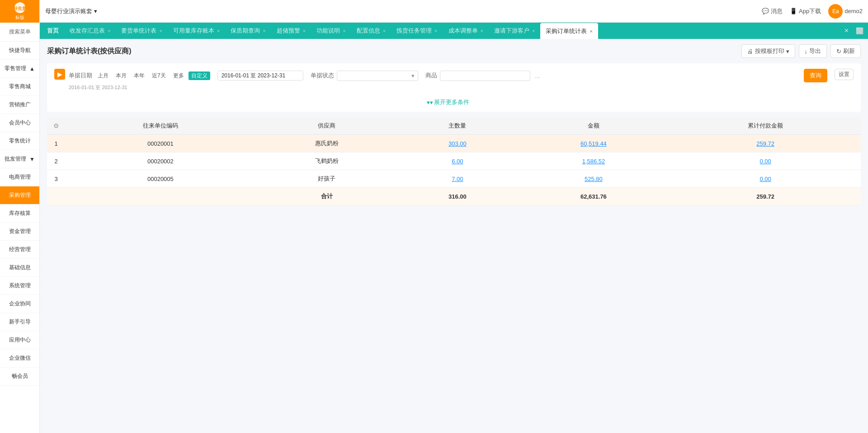  What do you see at coordinates (816, 76) in the screenshot?
I see `query-button: 查询` at bounding box center [816, 76].